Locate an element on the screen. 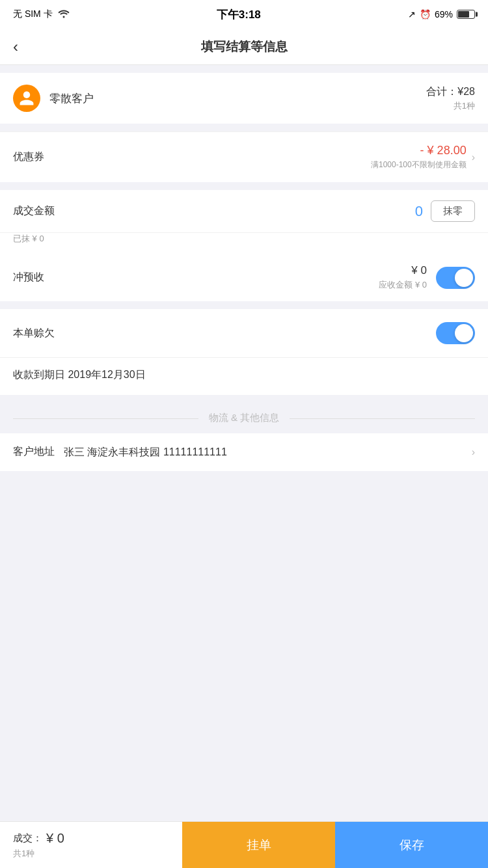 Image resolution: width=488 pixels, height=868 pixels. address-value: 张三 海淀永丰科技园 11111111111 is located at coordinates (146, 452).